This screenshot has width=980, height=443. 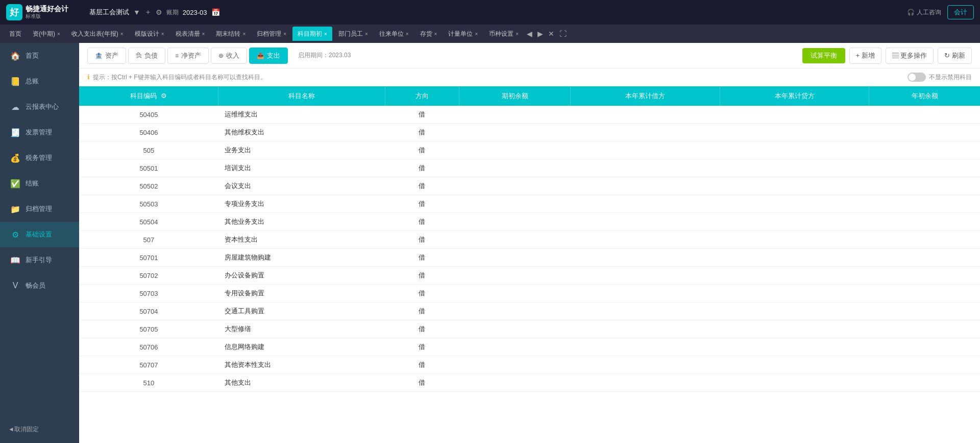 What do you see at coordinates (39, 260) in the screenshot?
I see `sidebar-item-guide-label: 新手引导` at bounding box center [39, 260].